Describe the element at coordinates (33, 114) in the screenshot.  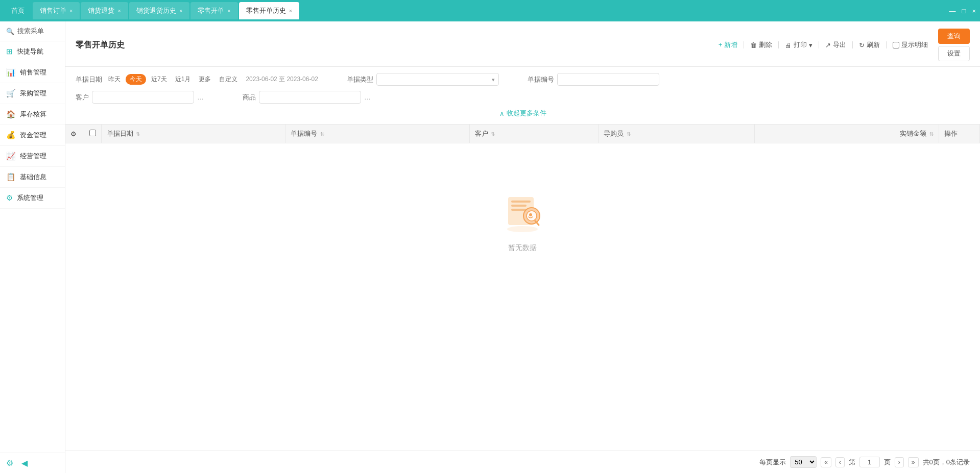
I see `sidebar-item-inventory: 🏠 库存核算` at that location.